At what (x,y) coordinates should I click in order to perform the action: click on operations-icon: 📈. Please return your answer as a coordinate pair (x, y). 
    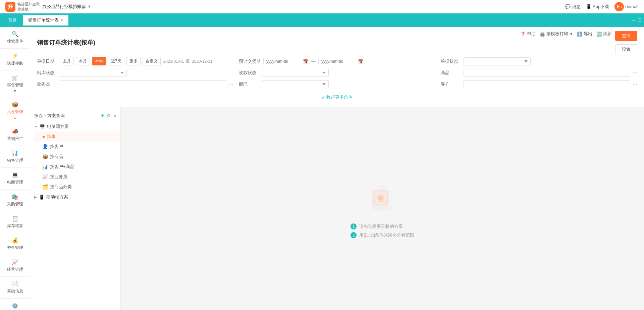
    Looking at the image, I should click on (15, 262).